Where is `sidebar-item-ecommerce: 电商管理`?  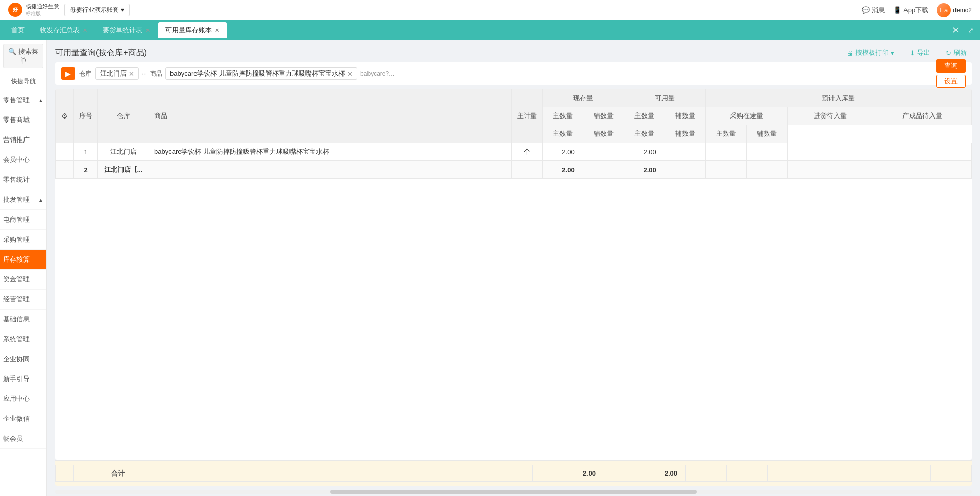
sidebar-item-ecommerce: 电商管理 is located at coordinates (23, 220).